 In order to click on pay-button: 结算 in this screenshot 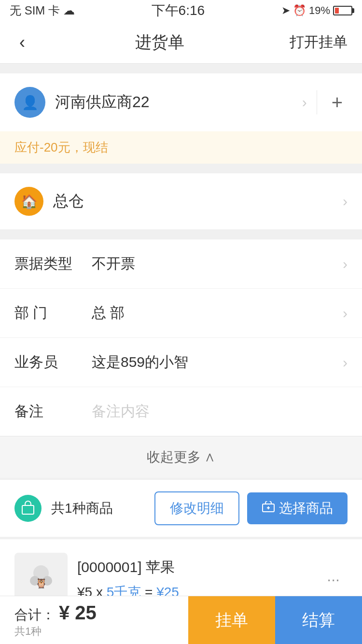, I will do `click(319, 620)`.